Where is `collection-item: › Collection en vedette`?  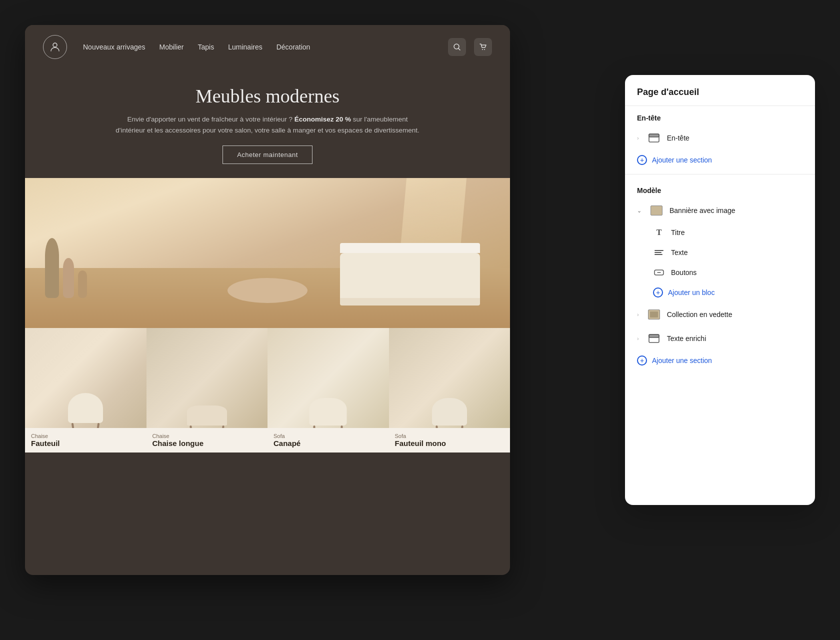 collection-item: › Collection en vedette is located at coordinates (720, 314).